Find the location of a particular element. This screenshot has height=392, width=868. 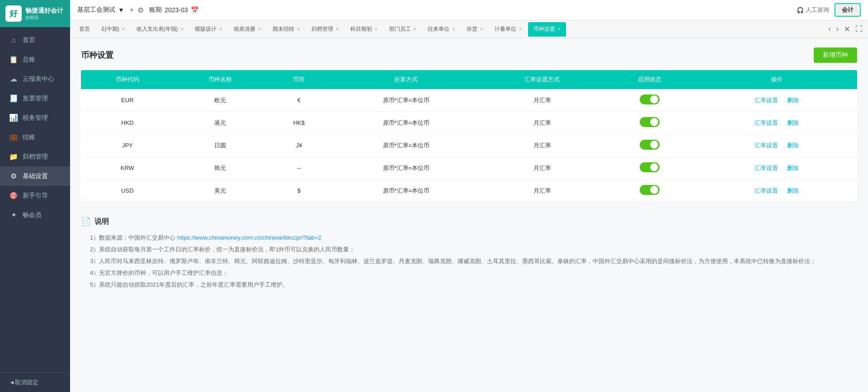

currency-code: JPY is located at coordinates (127, 146).